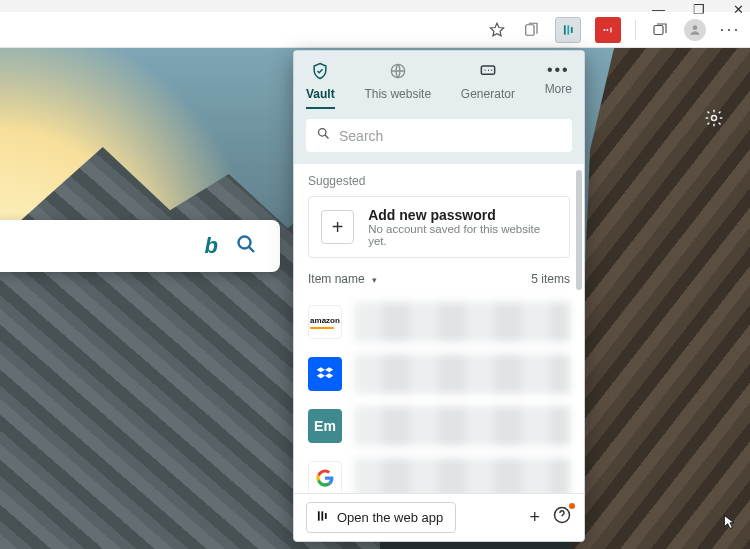  I want to click on lastpass-extension-icon, so click(608, 30).